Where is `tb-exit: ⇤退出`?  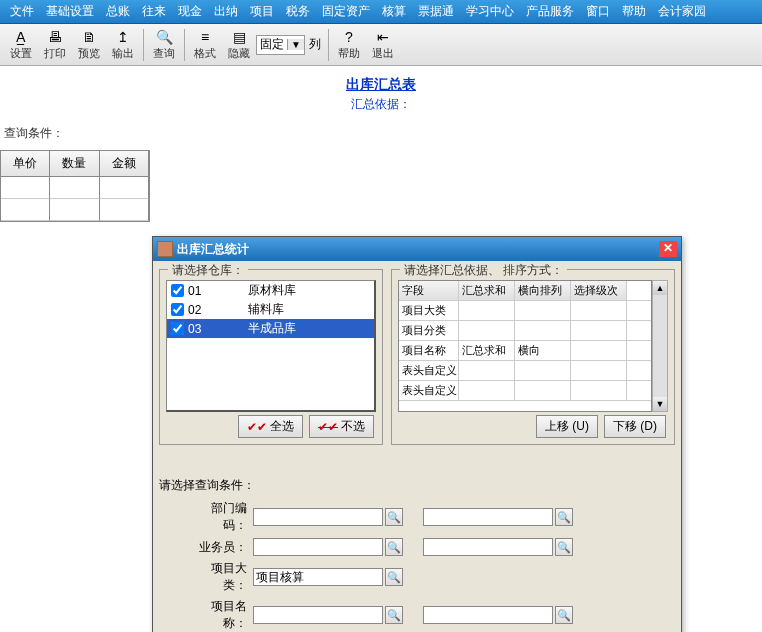 tb-exit: ⇤退出 is located at coordinates (383, 45).